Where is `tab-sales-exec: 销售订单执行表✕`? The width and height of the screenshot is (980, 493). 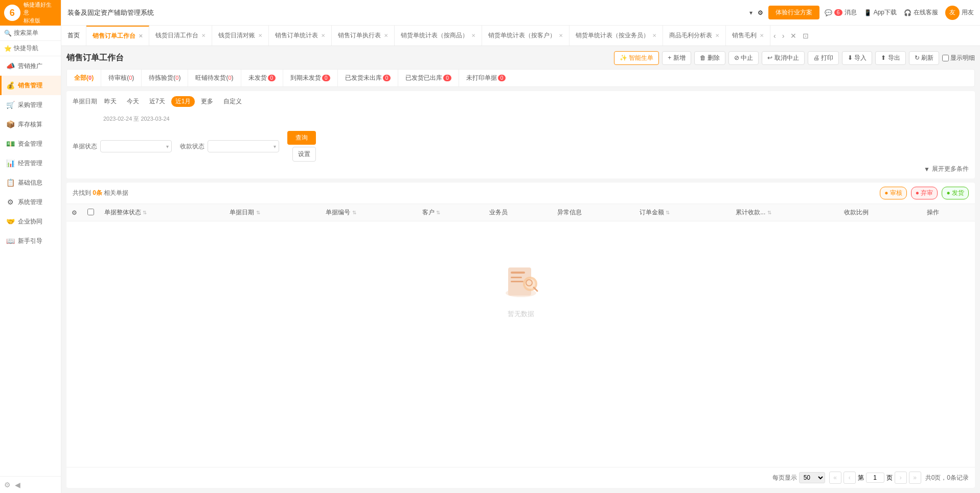 tab-sales-exec: 销售订单执行表✕ is located at coordinates (363, 36).